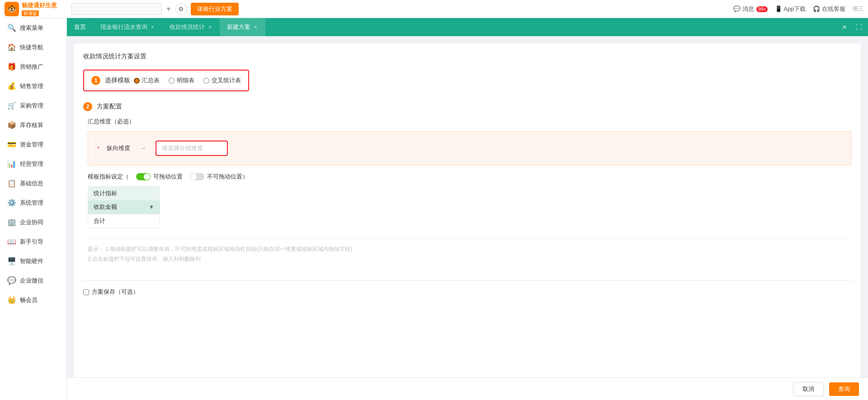 The image size is (868, 400). Describe the element at coordinates (470, 177) in the screenshot. I see `indicator-toggle-row: 模板指标设定（ 可拖动位置 不可拖动位置）` at that location.